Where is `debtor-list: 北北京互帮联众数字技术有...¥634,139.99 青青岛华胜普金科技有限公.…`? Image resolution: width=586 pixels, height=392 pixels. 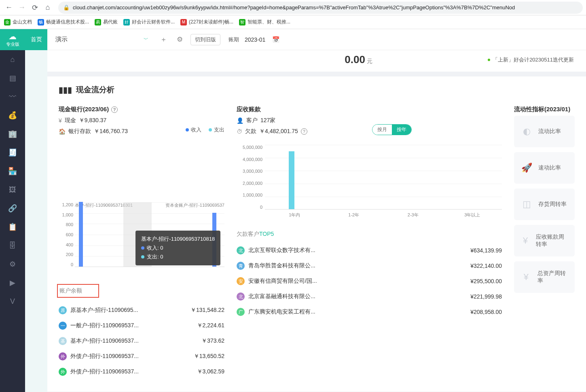 debtor-list: 北北京互帮联众数字技术有...¥634,139.99 青青岛华胜普金科技有限公.… is located at coordinates (369, 281).